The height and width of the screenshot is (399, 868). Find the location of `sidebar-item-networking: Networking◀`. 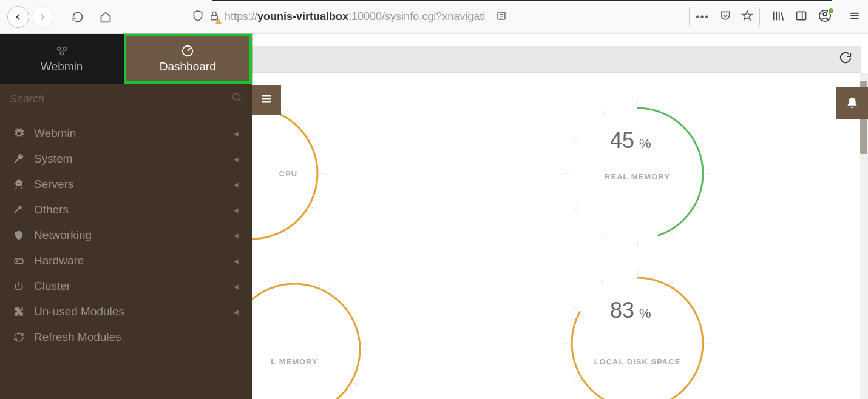

sidebar-item-networking: Networking◀ is located at coordinates (126, 235).